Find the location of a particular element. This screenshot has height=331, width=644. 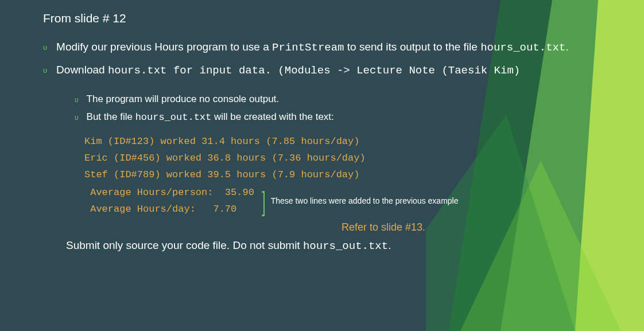

output-line: Stef (ID#789) worked 39.5 hours (7.9 hou… is located at coordinates (347, 176).